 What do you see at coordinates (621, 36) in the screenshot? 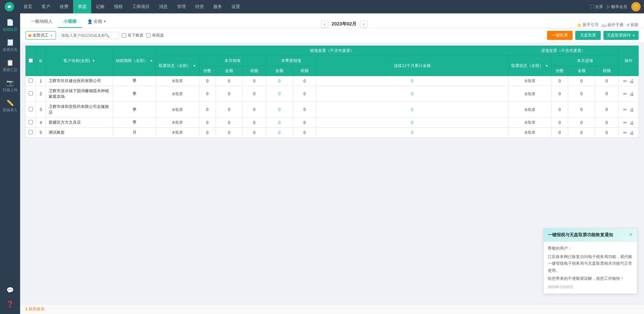
I see `diskless-operations-btn: 无盘取票操作 ▼` at bounding box center [621, 36].